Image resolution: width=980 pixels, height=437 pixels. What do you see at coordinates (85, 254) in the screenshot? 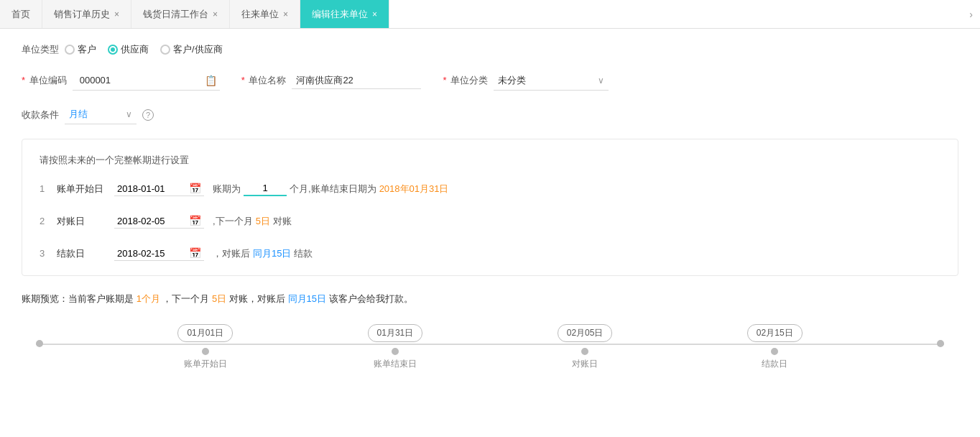
I see `row-label-3: 结款日` at bounding box center [85, 254].